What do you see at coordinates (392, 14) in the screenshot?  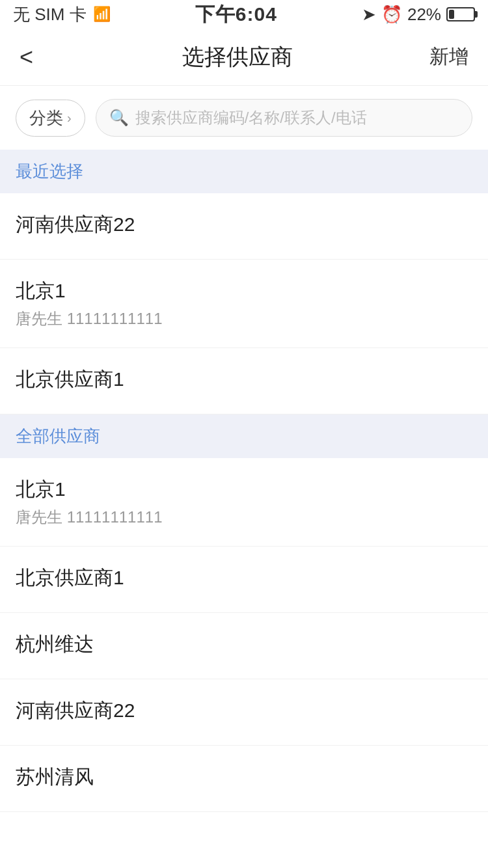 I see `alarm-icon: ⏰` at bounding box center [392, 14].